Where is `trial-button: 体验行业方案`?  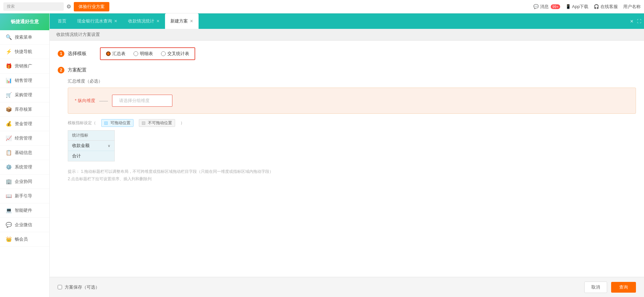
trial-button: 体验行业方案 is located at coordinates (92, 7).